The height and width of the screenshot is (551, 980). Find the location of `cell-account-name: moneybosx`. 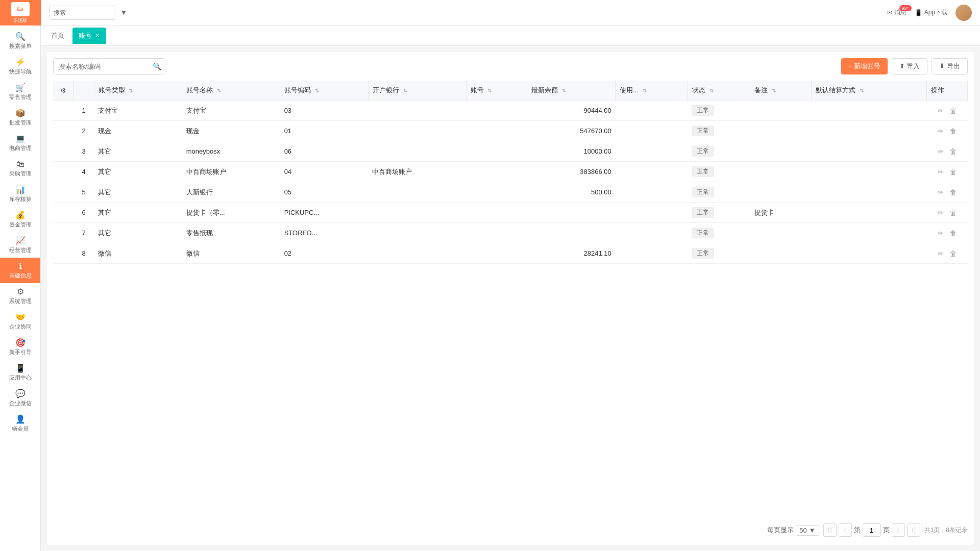

cell-account-name: moneybosx is located at coordinates (231, 152).